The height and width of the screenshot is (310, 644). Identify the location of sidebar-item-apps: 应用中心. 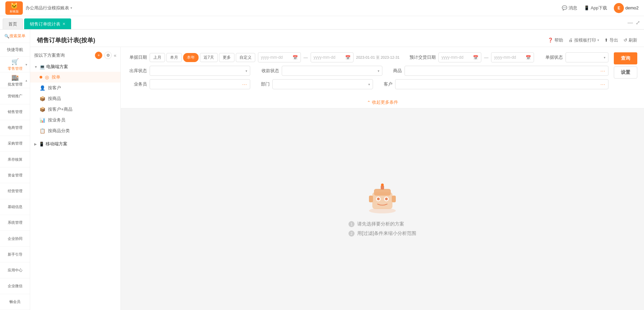
(15, 270).